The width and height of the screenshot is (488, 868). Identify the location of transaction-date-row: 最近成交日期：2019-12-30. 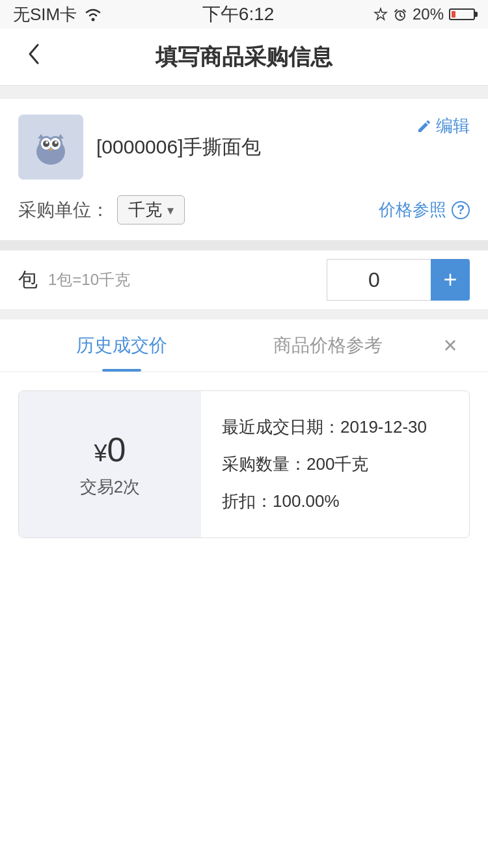
(335, 427).